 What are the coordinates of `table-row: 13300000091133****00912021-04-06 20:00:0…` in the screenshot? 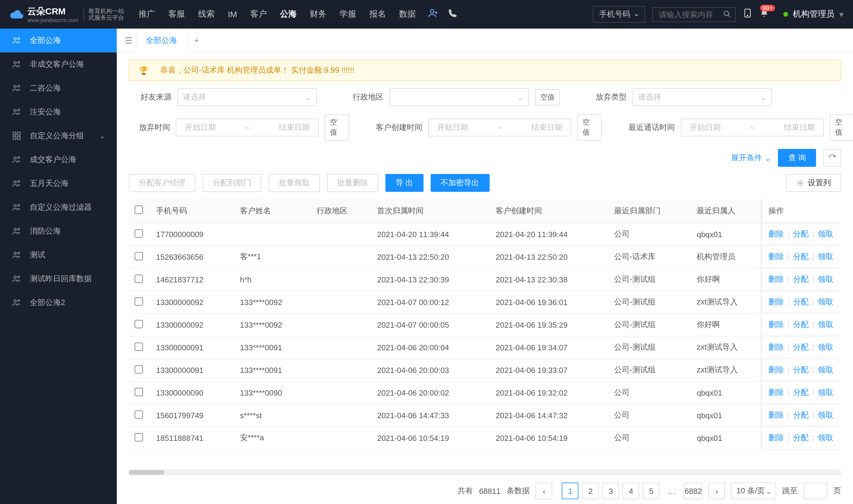 It's located at (485, 347).